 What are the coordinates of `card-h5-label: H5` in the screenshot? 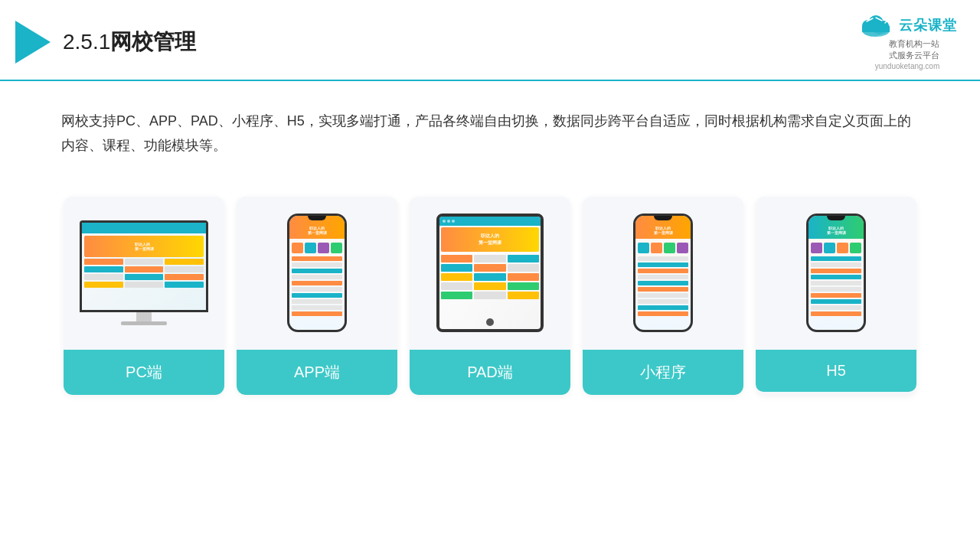 It's located at (836, 370).